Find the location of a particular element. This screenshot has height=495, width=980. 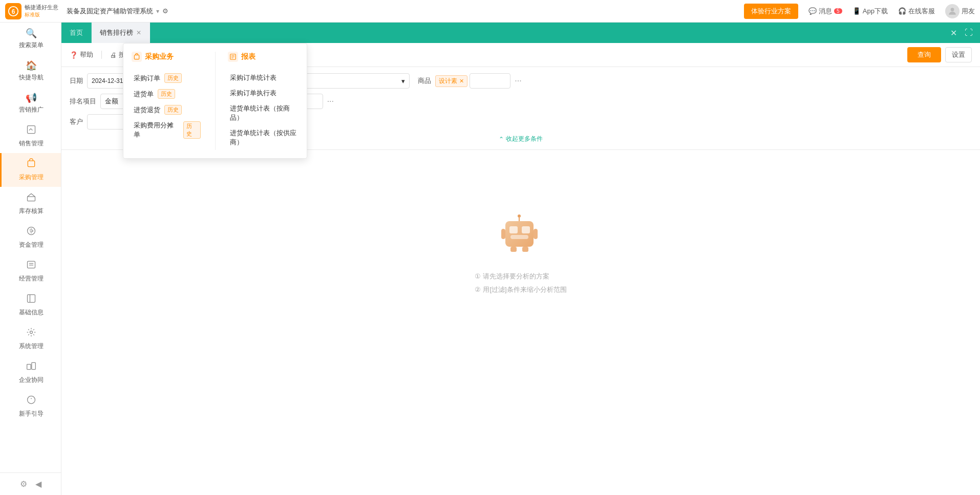

industry-btn: 体验行业方案 is located at coordinates (771, 11).